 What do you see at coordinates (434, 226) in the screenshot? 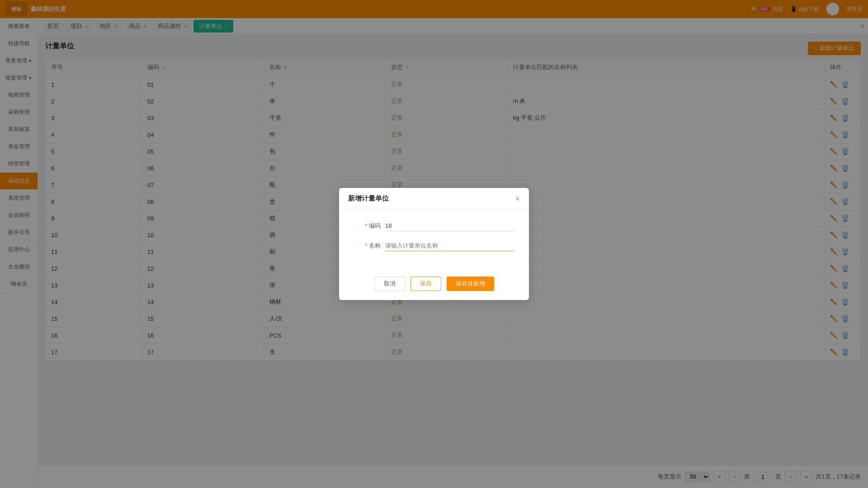
I see `form-row-code: 编码` at bounding box center [434, 226].